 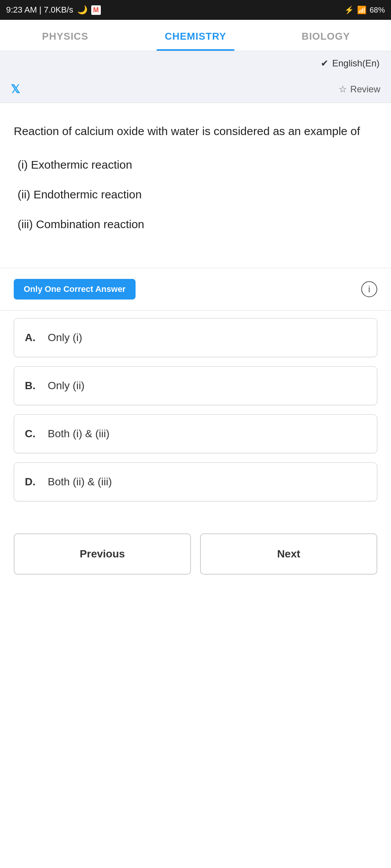 I want to click on language-label: English(En), so click(x=356, y=63).